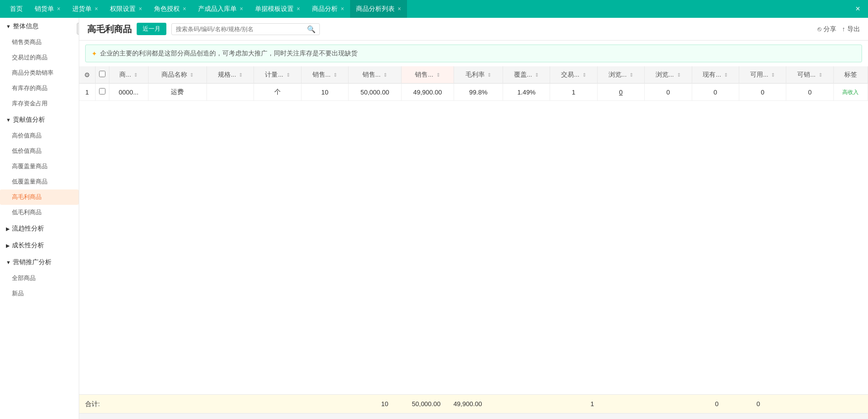 The height and width of the screenshot is (419, 868). Describe the element at coordinates (16, 9) in the screenshot. I see `nav-item-home: 首页` at that location.